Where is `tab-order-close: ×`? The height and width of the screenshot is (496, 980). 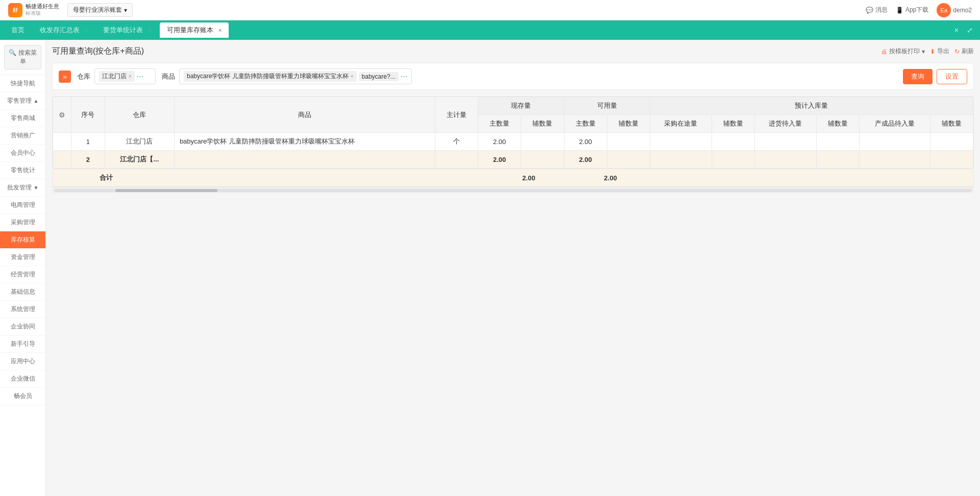 tab-order-close: × is located at coordinates (150, 30).